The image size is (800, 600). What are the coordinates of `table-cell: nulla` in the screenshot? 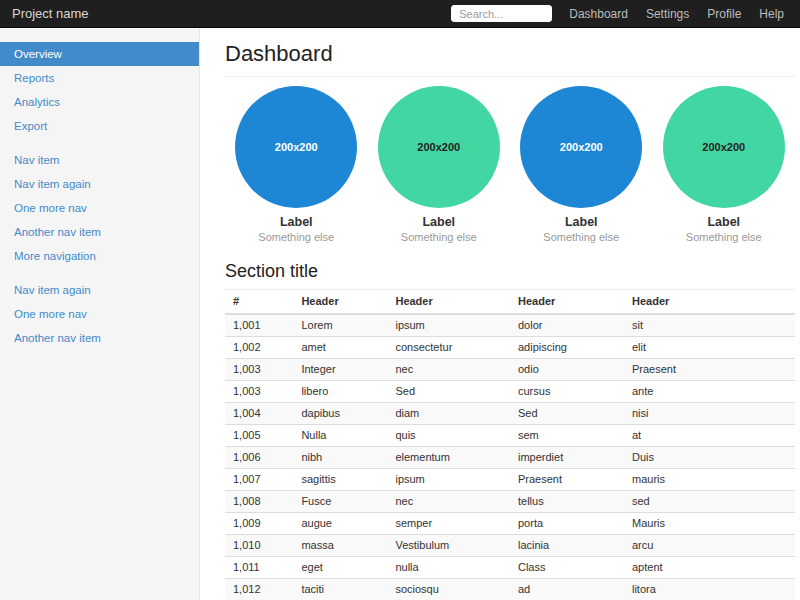 It's located at (448, 568).